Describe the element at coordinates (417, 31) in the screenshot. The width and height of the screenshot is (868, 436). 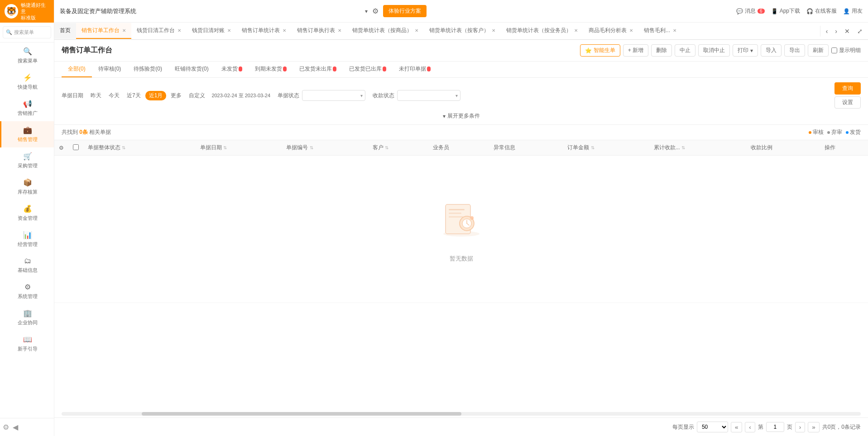
I see `tab-close-sales-stats-product: ✕` at that location.